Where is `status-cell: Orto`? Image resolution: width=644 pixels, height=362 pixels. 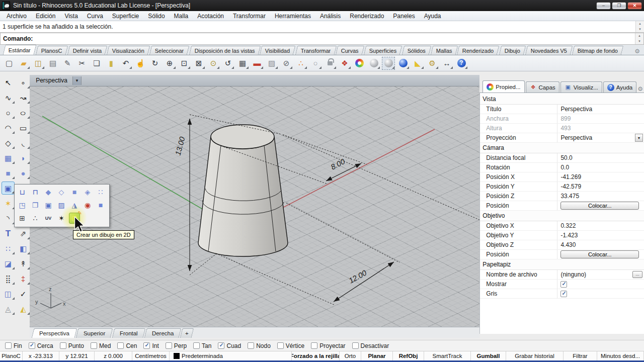
status-cell: Orto is located at coordinates (350, 356).